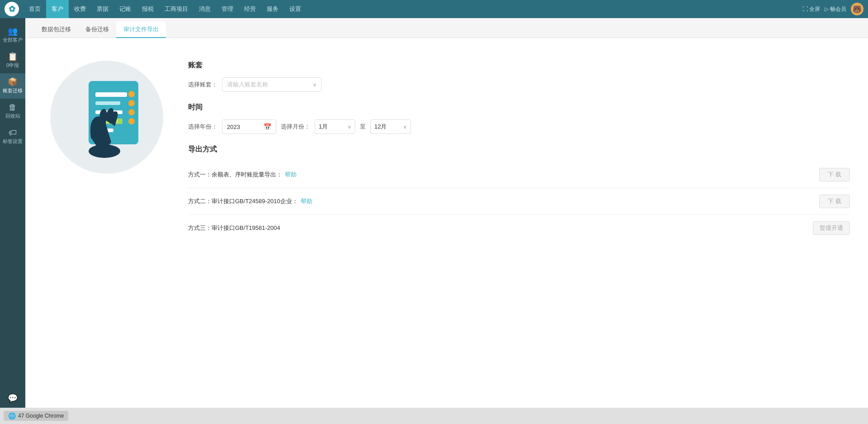 This screenshot has height=424, width=868. I want to click on sidebar-item-recycle: 🗑 回收站, so click(13, 111).